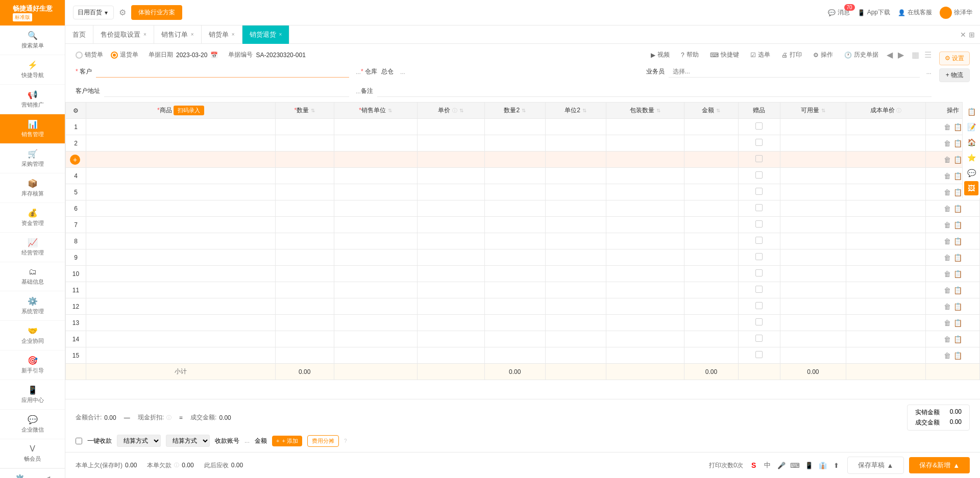  Describe the element at coordinates (954, 58) in the screenshot. I see `settings-button: ⚙ 设置` at that location.